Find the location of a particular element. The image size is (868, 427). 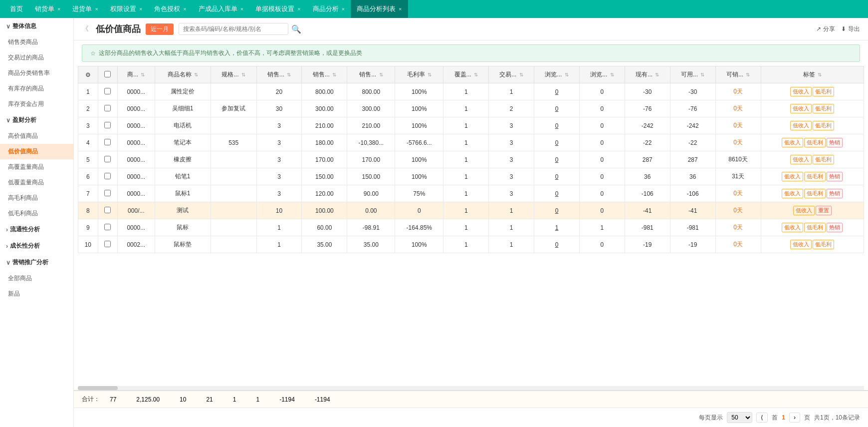

first-page-button: ⟨ is located at coordinates (762, 418).